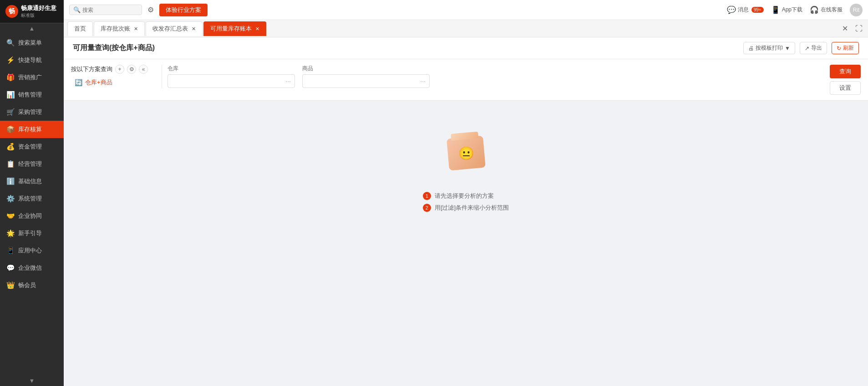 Image resolution: width=868 pixels, height=386 pixels. Describe the element at coordinates (78, 82) in the screenshot. I see `scheme-rotate-icon: 🔄` at that location.